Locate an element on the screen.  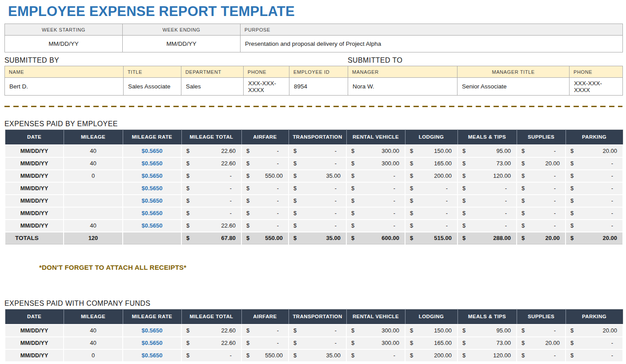
department-cell: Sales is located at coordinates (213, 87).